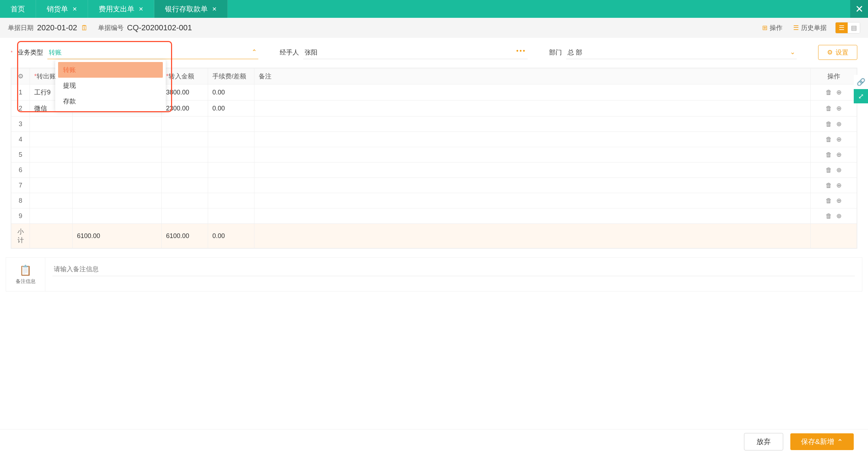 Image resolution: width=868 pixels, height=454 pixels. I want to click on table-row: 8🗑⊕, so click(434, 201).